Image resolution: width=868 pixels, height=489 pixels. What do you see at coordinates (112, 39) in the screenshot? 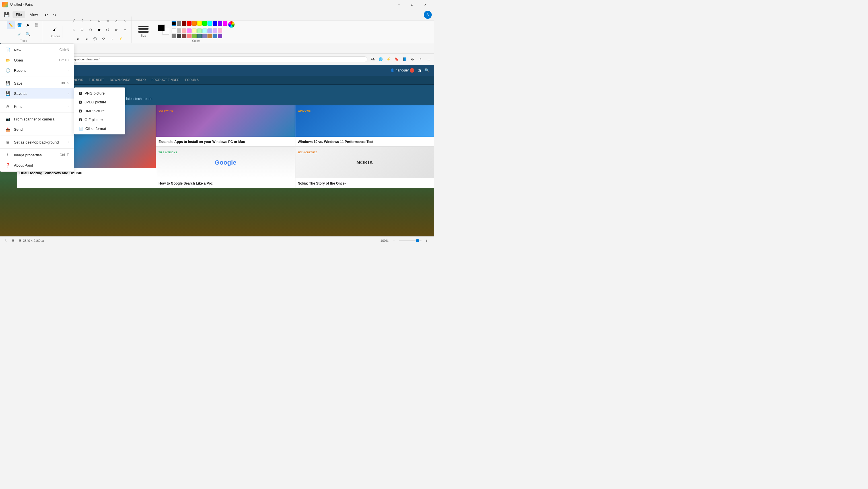
I see `arrow-tool: →` at bounding box center [112, 39].